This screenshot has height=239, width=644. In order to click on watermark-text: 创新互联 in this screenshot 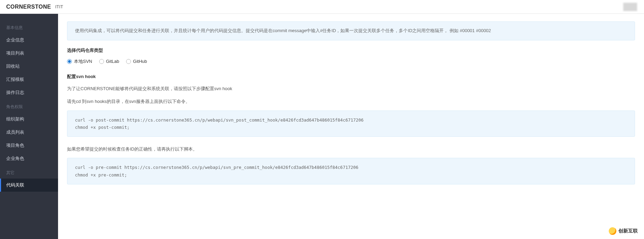, I will do `click(628, 231)`.